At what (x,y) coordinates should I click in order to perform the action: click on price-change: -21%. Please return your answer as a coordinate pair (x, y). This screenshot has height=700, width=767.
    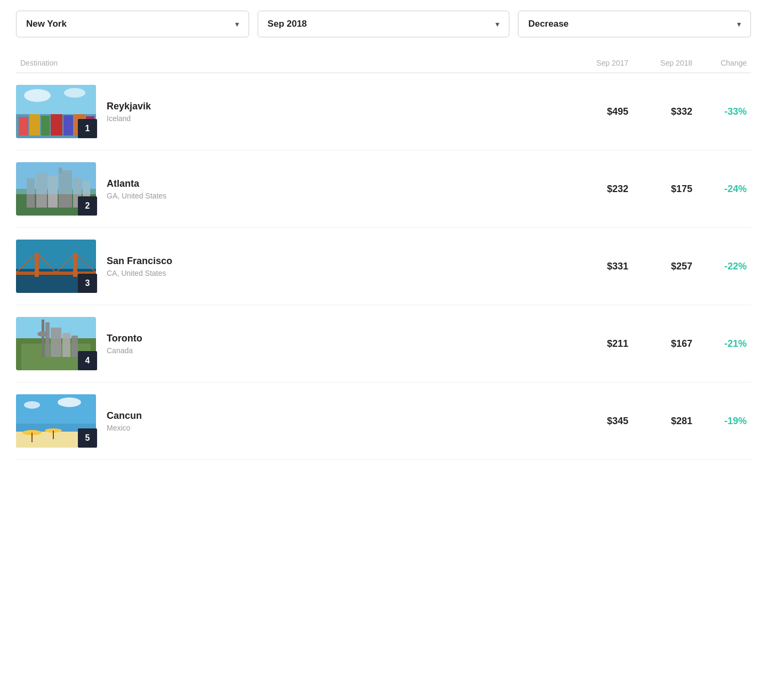
    Looking at the image, I should click on (722, 344).